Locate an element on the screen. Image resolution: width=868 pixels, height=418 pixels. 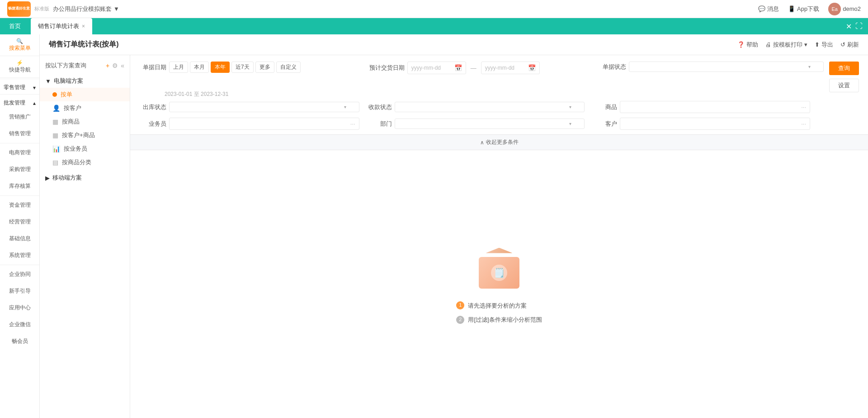
sidebar-item-wholesale: 批发管理 ▴ is located at coordinates (20, 102).